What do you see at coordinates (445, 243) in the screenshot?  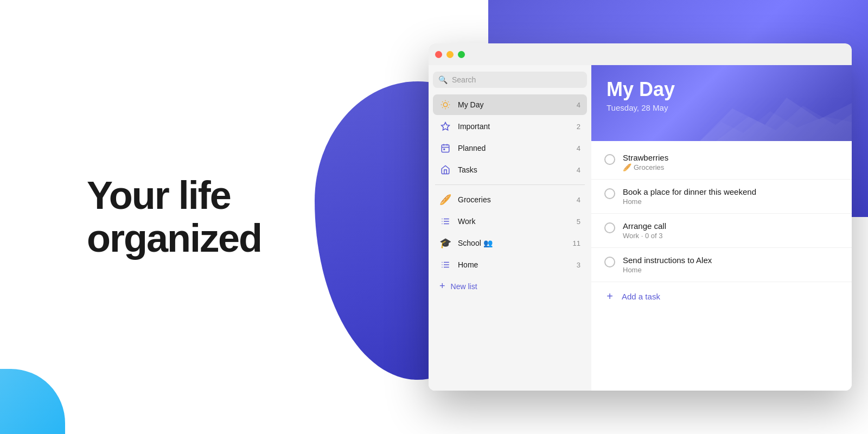 I see `graduation-icon: 🎓` at bounding box center [445, 243].